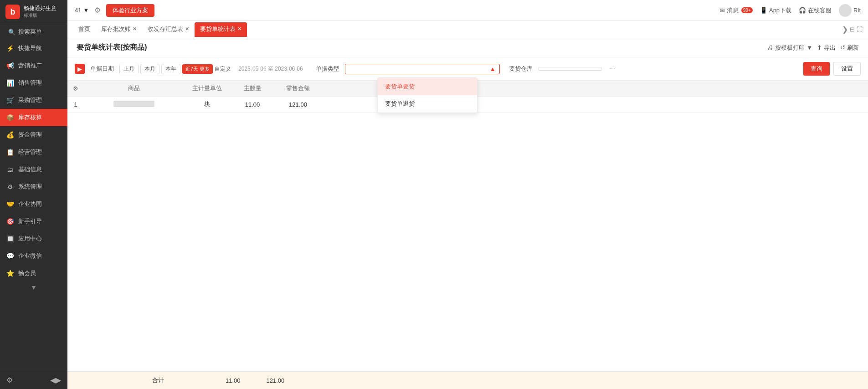  I want to click on date-custom-btn: 自定义, so click(223, 69).